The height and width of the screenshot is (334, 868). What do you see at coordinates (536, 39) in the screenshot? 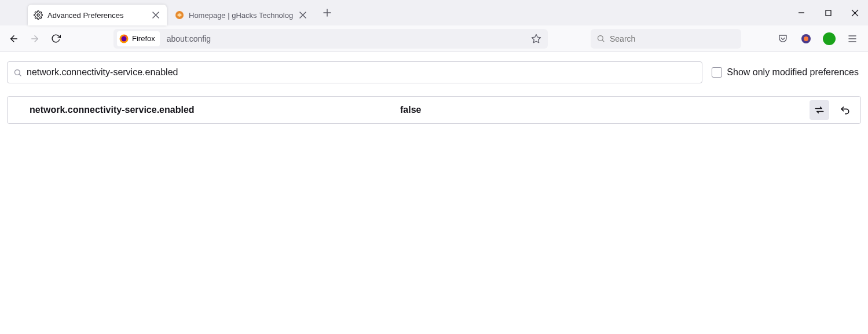
I see `bookmark-star-button` at bounding box center [536, 39].